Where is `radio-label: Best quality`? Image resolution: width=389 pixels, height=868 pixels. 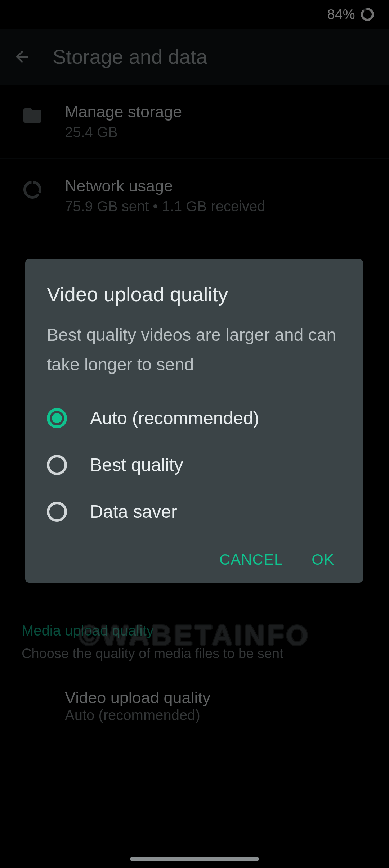 radio-label: Best quality is located at coordinates (137, 465).